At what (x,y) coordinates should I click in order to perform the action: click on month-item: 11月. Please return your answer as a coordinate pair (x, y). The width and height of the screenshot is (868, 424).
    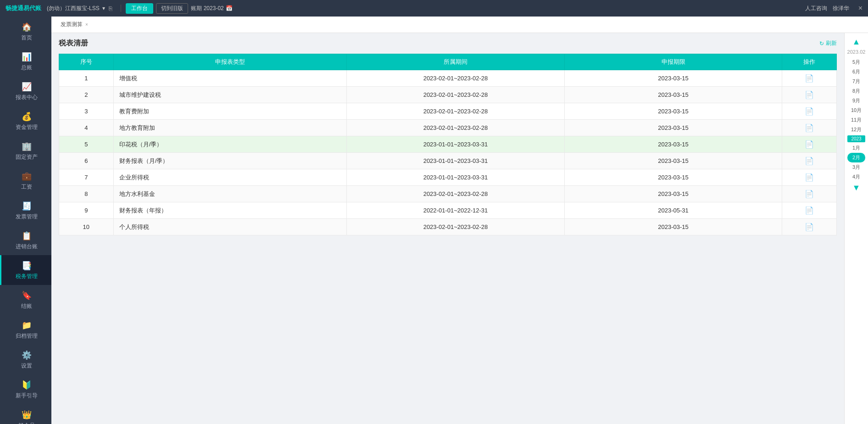
    Looking at the image, I should click on (856, 120).